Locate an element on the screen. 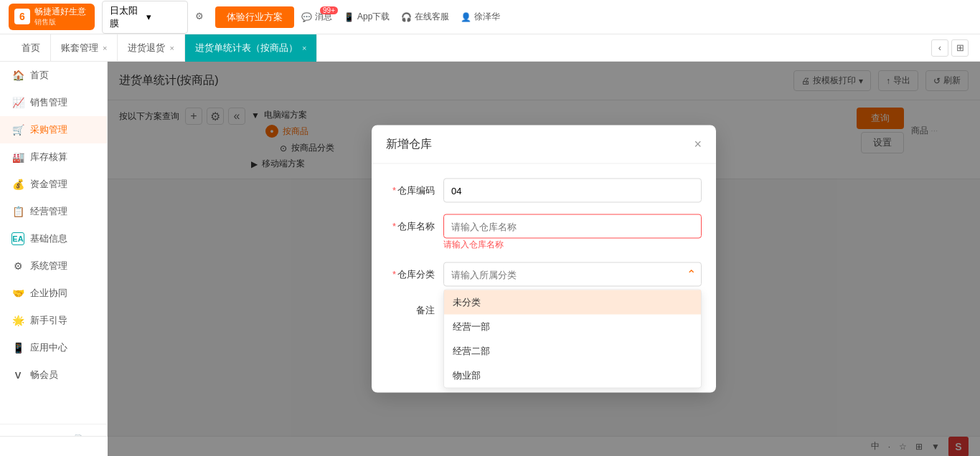  sidebar-item-system-label: 系统管理 is located at coordinates (49, 266).